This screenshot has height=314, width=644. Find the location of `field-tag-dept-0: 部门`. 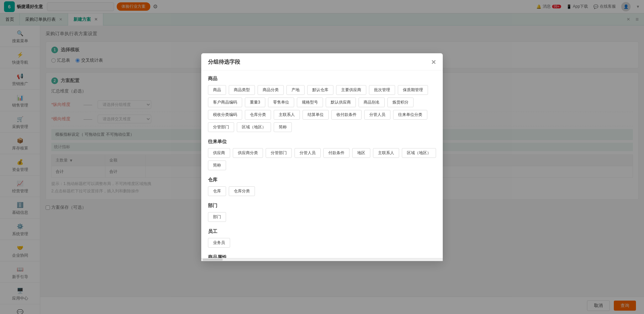

field-tag-dept-0: 部门 is located at coordinates (217, 217).